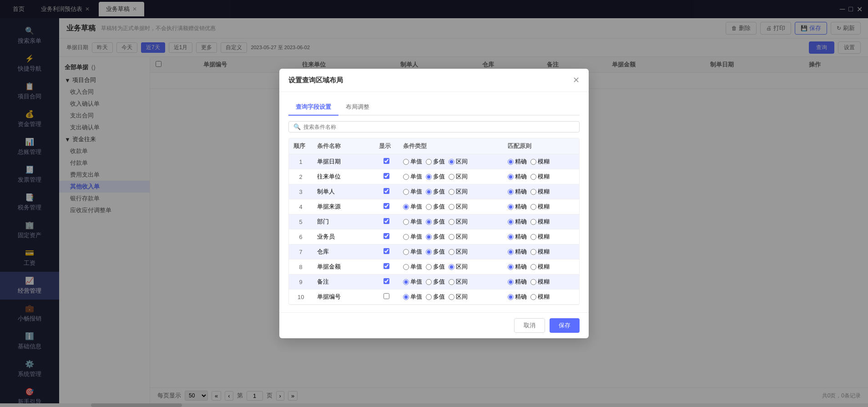 This screenshot has width=868, height=407. I want to click on dialog-close-button: ✕, so click(576, 80).